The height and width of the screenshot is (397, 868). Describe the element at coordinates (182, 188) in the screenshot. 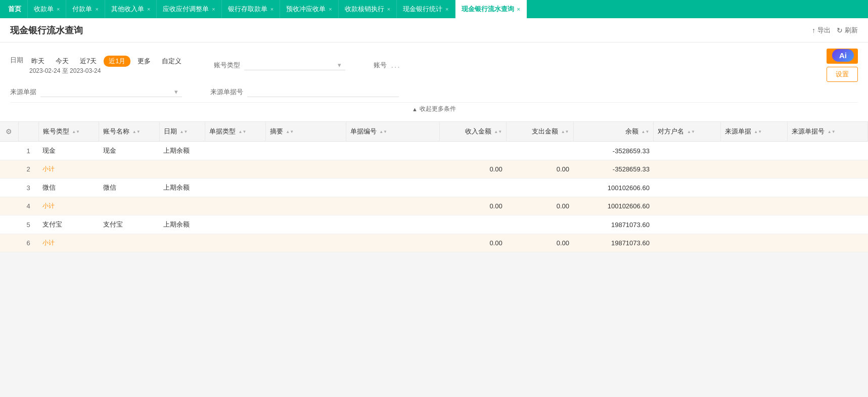

I see `table-cell: 上期余额` at that location.